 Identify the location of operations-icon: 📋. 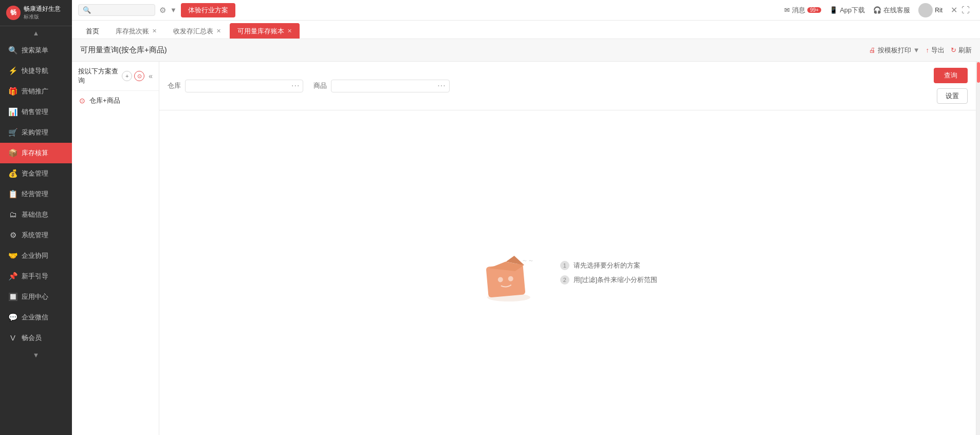
(13, 194).